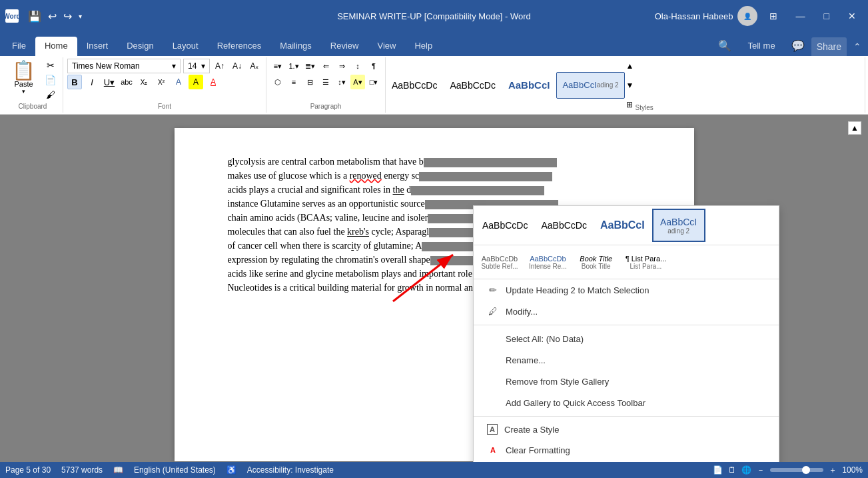 The image size is (868, 478). I want to click on accessibility-label: Accessibility: Investigate, so click(290, 470).